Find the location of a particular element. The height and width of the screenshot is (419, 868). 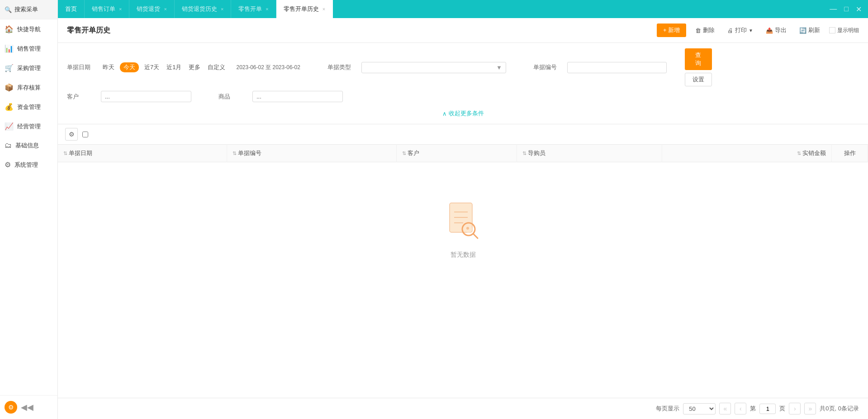

last-page-button: » is located at coordinates (810, 409).